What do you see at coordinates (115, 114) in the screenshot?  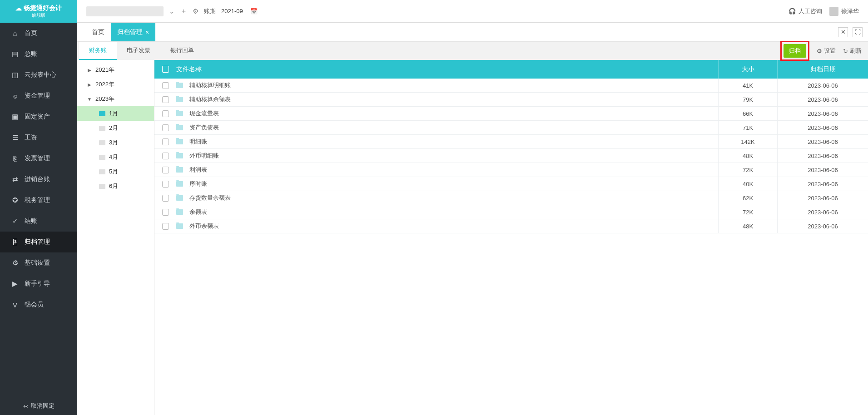 I see `tree-month: 1月` at bounding box center [115, 114].